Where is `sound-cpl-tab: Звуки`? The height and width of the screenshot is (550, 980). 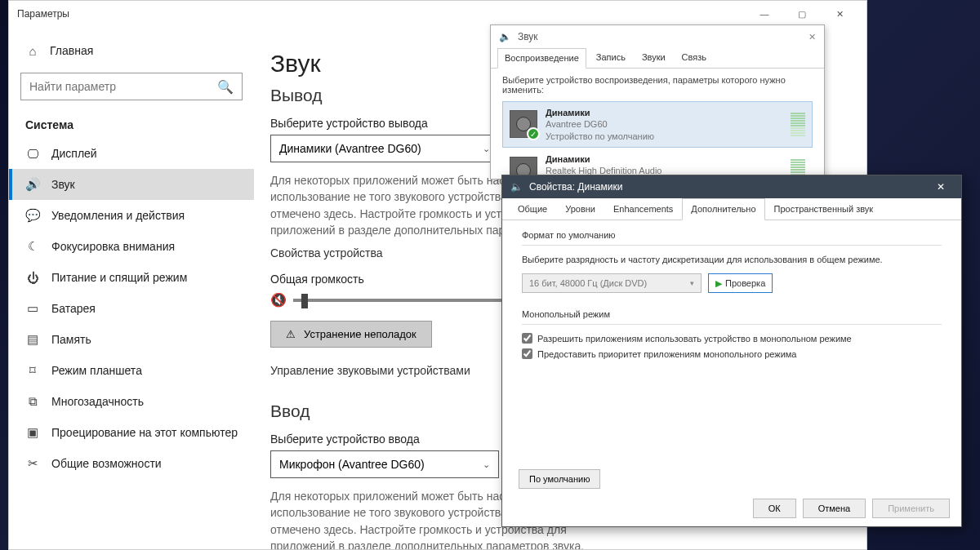 sound-cpl-tab: Звуки is located at coordinates (653, 58).